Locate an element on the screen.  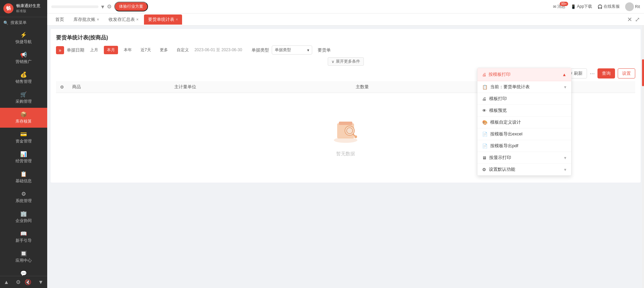
tab-order-stats-close: × is located at coordinates (177, 20).